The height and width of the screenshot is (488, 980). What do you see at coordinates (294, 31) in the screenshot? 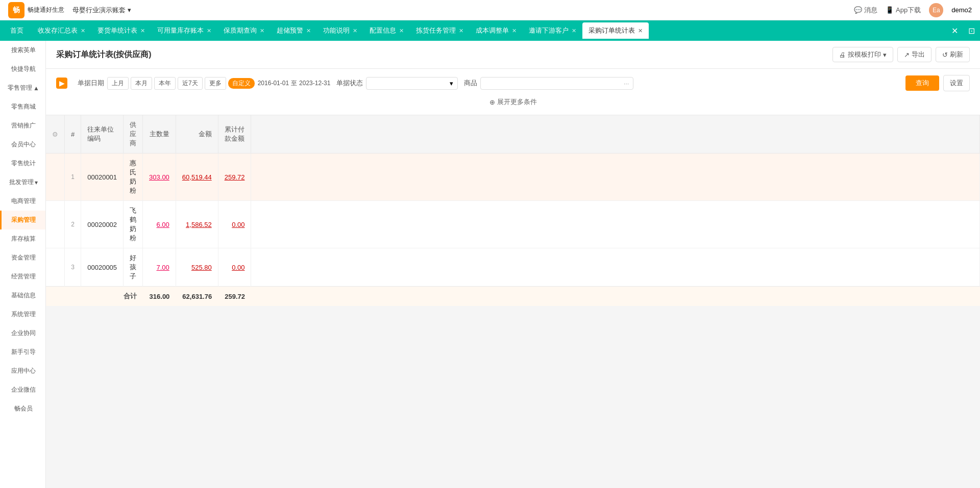
I see `tab-chaochui: 超储预警 ✕` at bounding box center [294, 31].